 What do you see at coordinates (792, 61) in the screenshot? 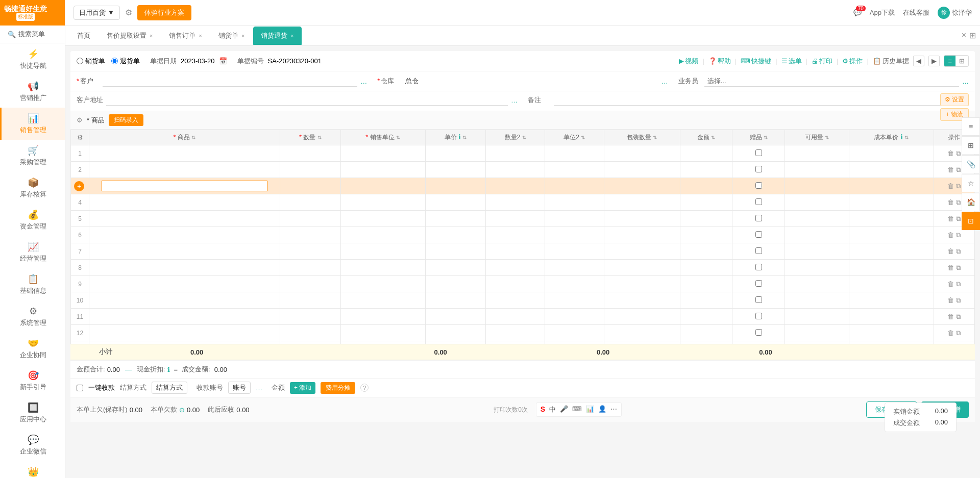
I see `action-select: ☰ 选单` at bounding box center [792, 61].